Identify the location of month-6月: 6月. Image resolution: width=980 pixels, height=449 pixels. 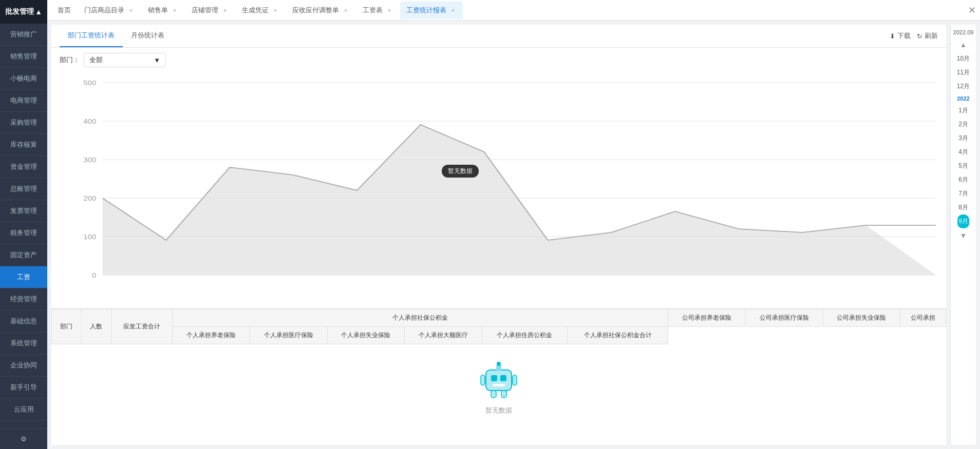
(964, 180).